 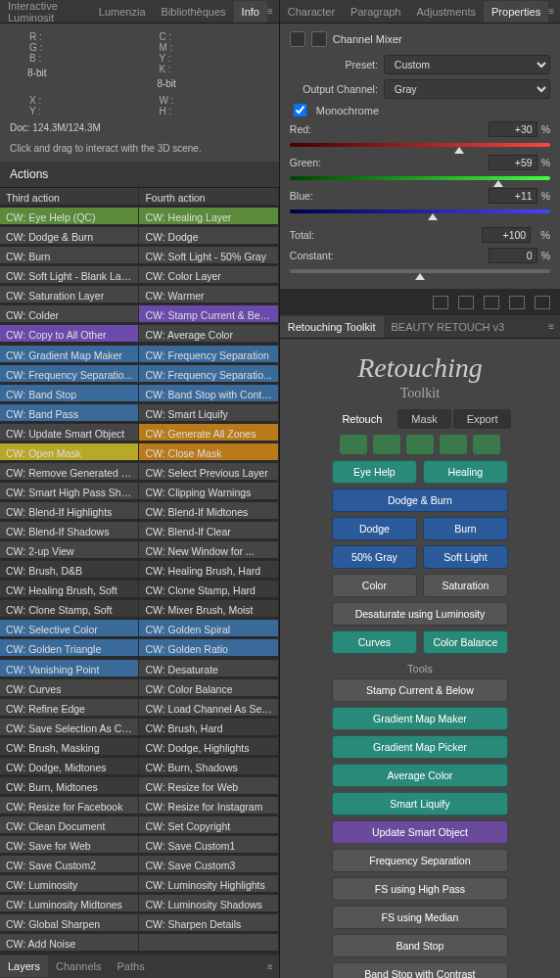 I want to click on rt-tool-button: Stamp Current & Below, so click(x=420, y=690).